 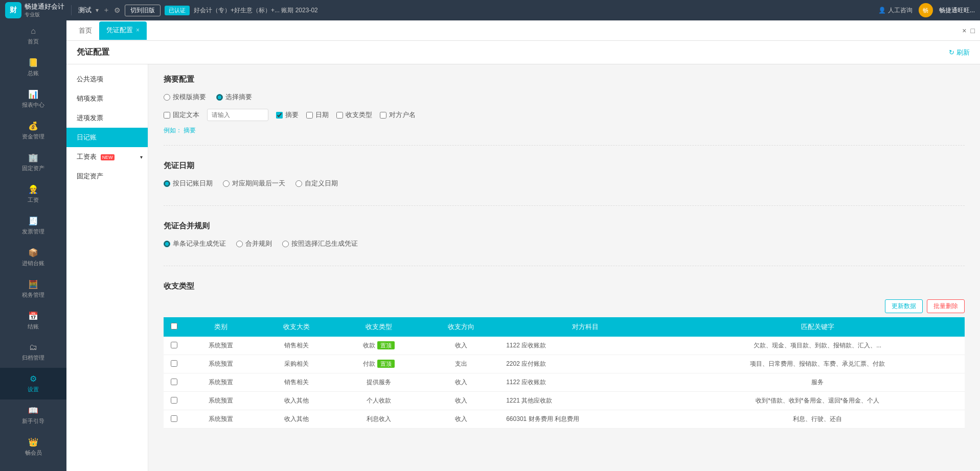 What do you see at coordinates (33, 31) in the screenshot?
I see `home-icon: ⌂` at bounding box center [33, 31].